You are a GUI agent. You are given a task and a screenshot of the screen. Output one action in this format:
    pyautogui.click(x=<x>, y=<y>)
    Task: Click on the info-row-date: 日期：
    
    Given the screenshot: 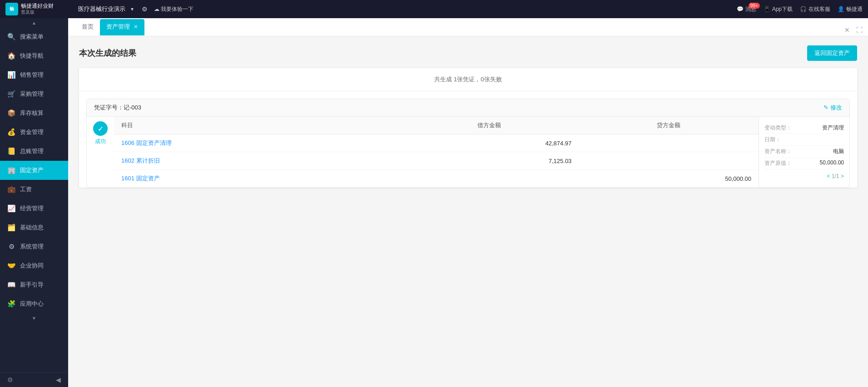 What is the action you would take?
    pyautogui.click(x=804, y=140)
    